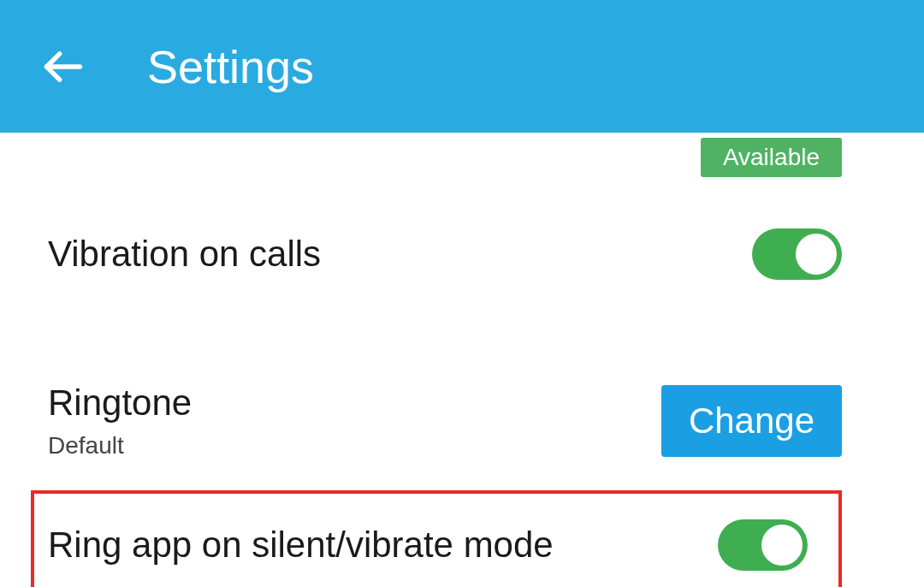 The width and height of the screenshot is (924, 587). Describe the element at coordinates (120, 446) in the screenshot. I see `ringtone-value: Default` at that location.